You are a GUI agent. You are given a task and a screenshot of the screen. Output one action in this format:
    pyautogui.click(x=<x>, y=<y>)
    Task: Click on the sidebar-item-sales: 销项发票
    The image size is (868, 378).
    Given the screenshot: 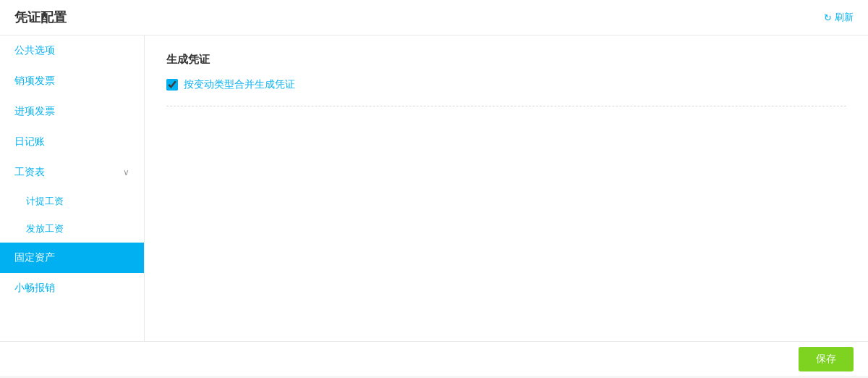 What is the action you would take?
    pyautogui.click(x=72, y=81)
    